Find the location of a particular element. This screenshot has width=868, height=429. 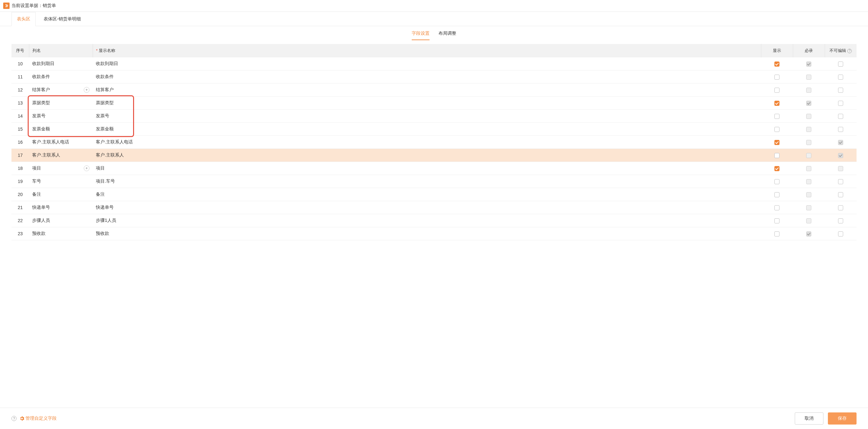

sub-tab-0: 字段设置 is located at coordinates (421, 35).